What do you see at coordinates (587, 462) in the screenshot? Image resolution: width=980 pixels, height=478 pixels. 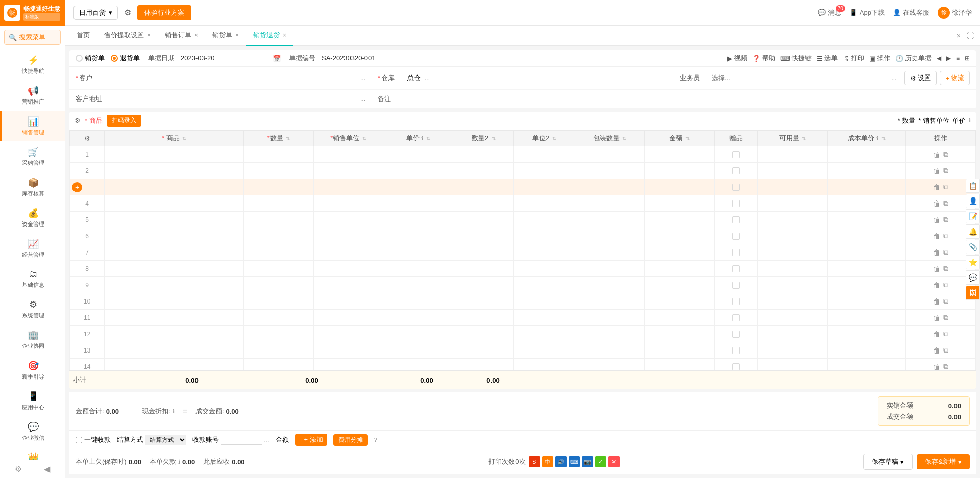 I see `s-icon-5: 📷` at bounding box center [587, 462].